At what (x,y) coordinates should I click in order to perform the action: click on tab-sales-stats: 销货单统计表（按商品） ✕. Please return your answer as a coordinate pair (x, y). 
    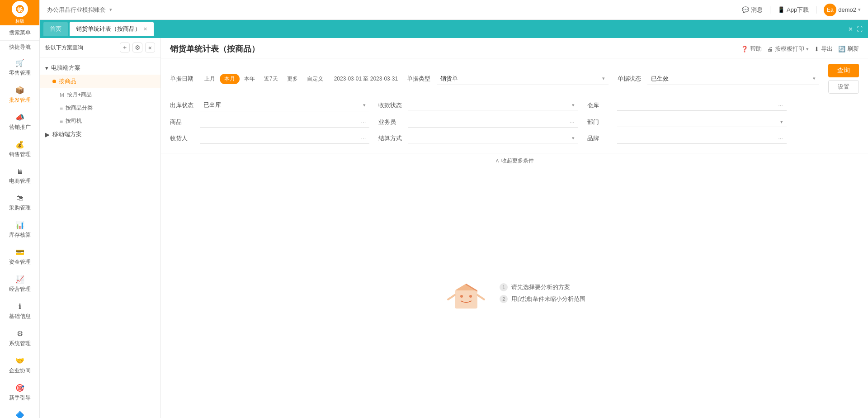
    Looking at the image, I should click on (112, 29).